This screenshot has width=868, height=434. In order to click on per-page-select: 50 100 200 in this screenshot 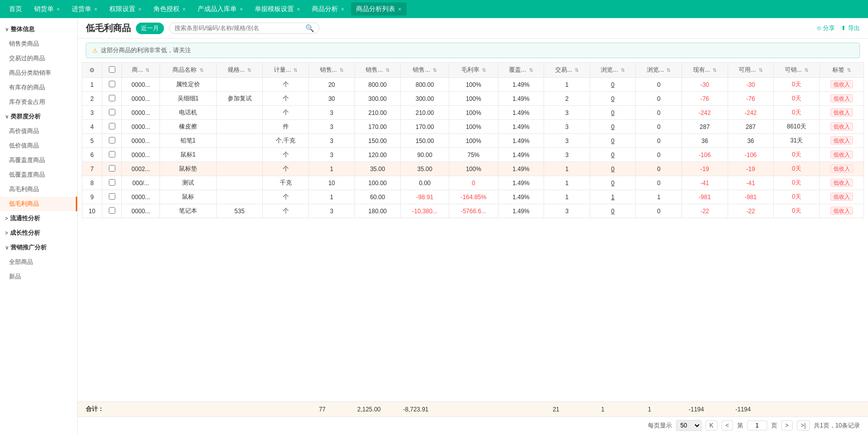, I will do `click(689, 425)`.